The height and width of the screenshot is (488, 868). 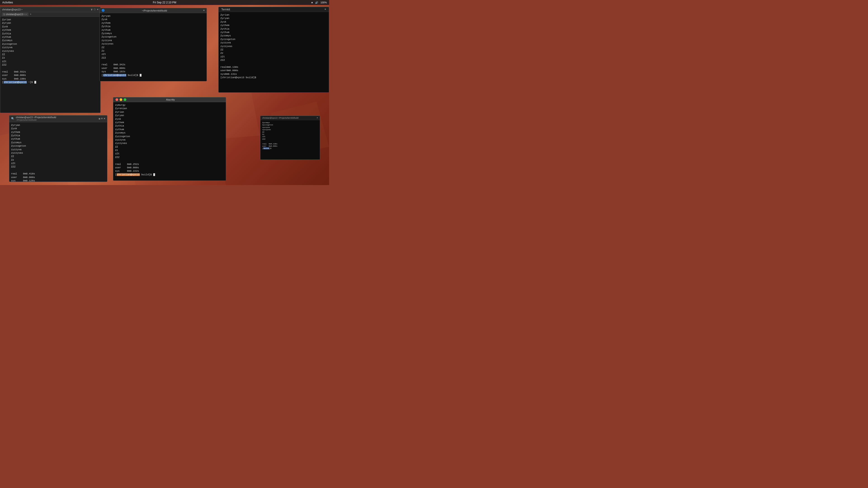 What do you see at coordinates (100, 119) in the screenshot?
I see `tilix2-new-tab-icon: ⊞` at bounding box center [100, 119].